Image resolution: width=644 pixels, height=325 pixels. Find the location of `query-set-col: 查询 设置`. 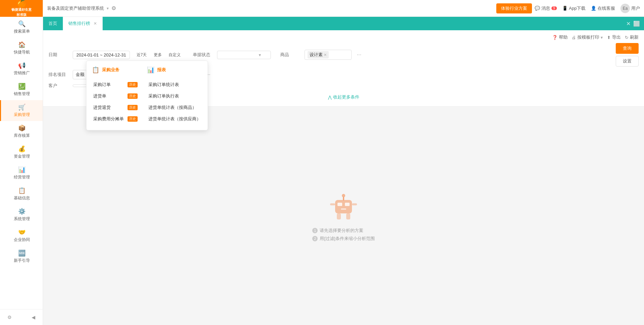

query-set-col: 查询 设置 is located at coordinates (627, 55).